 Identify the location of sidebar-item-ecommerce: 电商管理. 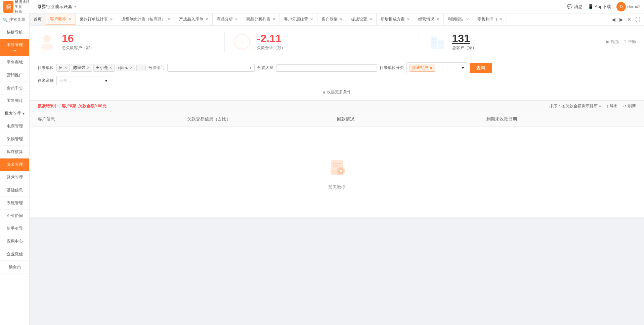
(15, 127).